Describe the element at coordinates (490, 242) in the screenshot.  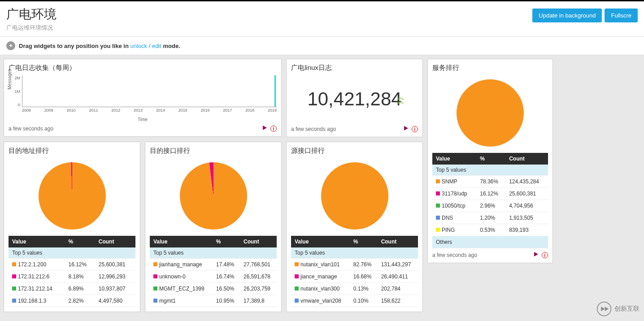
I see `others-row: Others` at that location.